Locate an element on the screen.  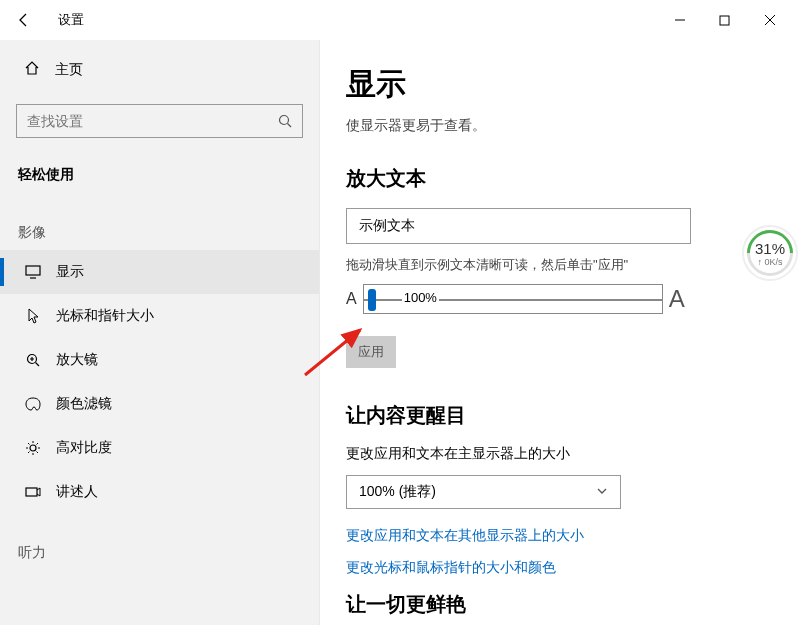
palette-icon is located at coordinates (33, 404).